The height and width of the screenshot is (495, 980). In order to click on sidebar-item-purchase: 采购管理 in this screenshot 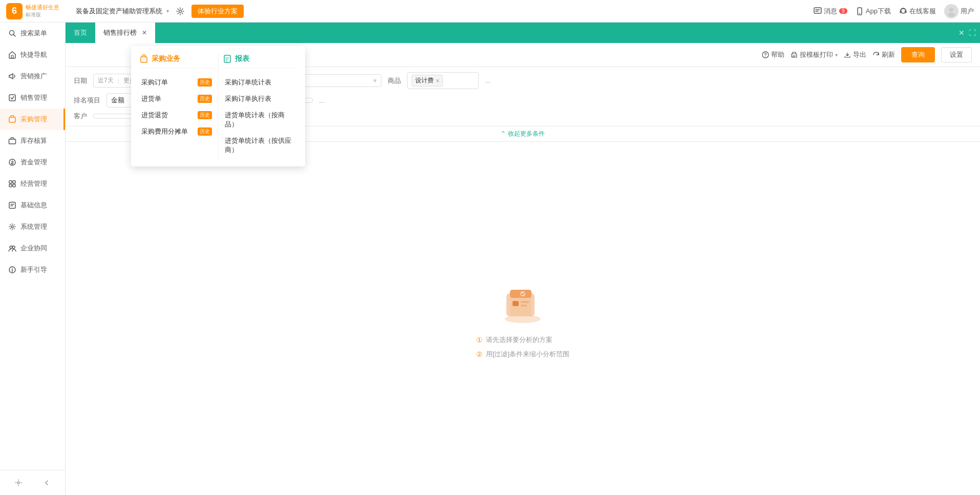, I will do `click(33, 119)`.